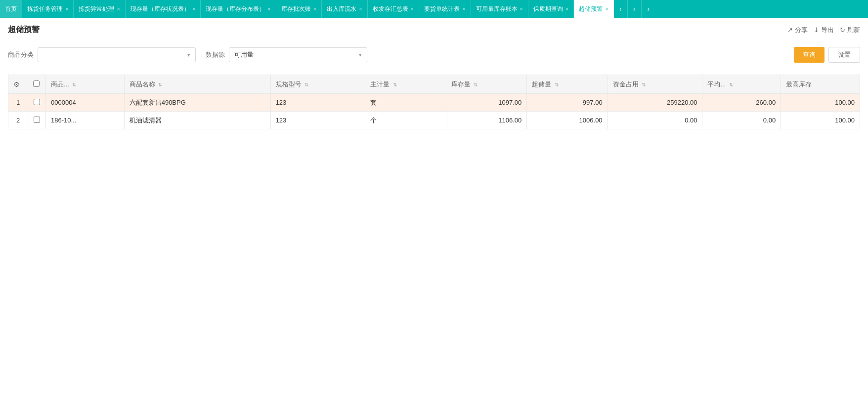  I want to click on settings-header: ⚙, so click(18, 84).